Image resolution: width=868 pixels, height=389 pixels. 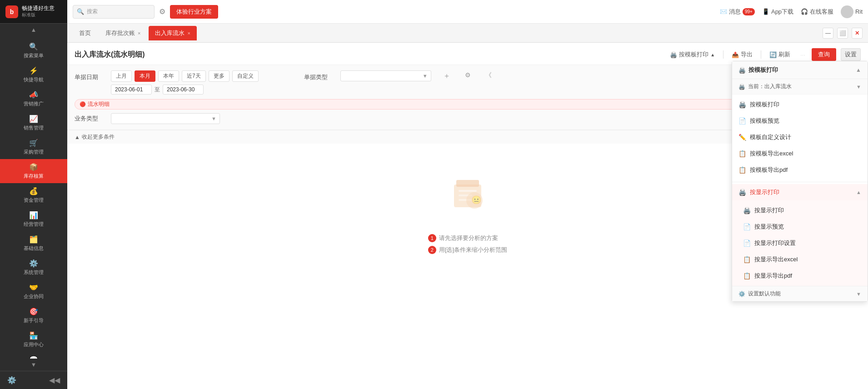 What do you see at coordinates (38, 9) in the screenshot?
I see `app-name: 畅捷通好生意` at bounding box center [38, 9].